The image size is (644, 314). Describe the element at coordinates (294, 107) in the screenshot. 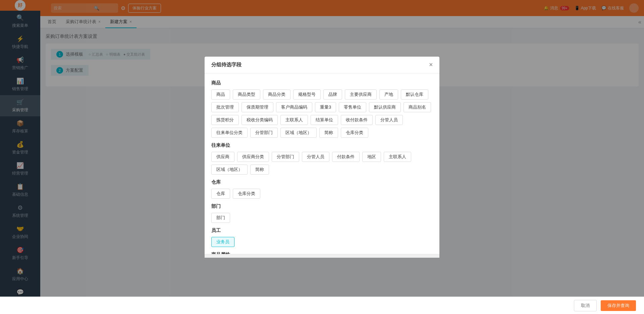

I see `field-customer-code: 客户商品编码` at that location.